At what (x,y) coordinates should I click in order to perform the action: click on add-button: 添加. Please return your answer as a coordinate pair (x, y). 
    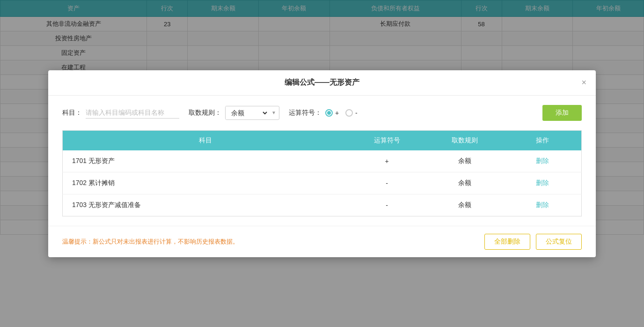
    Looking at the image, I should click on (562, 113).